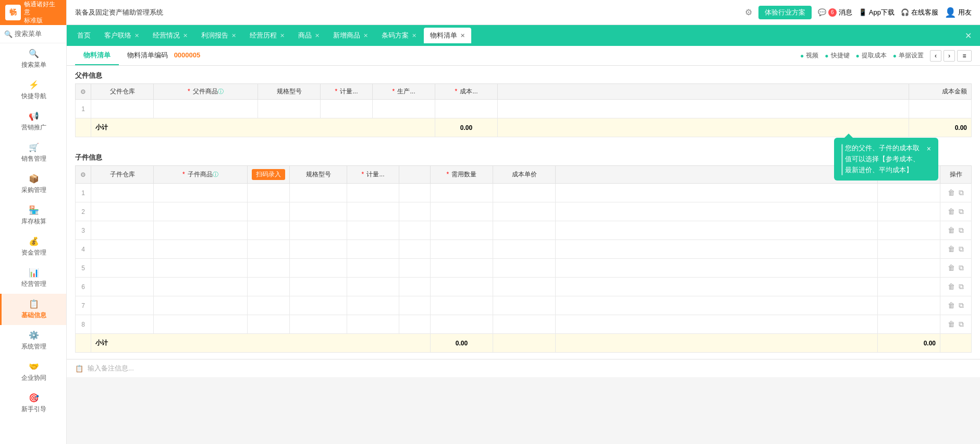 Image resolution: width=980 pixels, height=444 pixels. What do you see at coordinates (318, 193) in the screenshot?
I see `child-row-1-spec` at bounding box center [318, 193].